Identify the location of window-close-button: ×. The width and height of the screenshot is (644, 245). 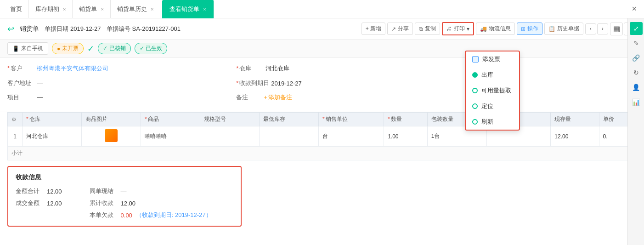
(634, 9).